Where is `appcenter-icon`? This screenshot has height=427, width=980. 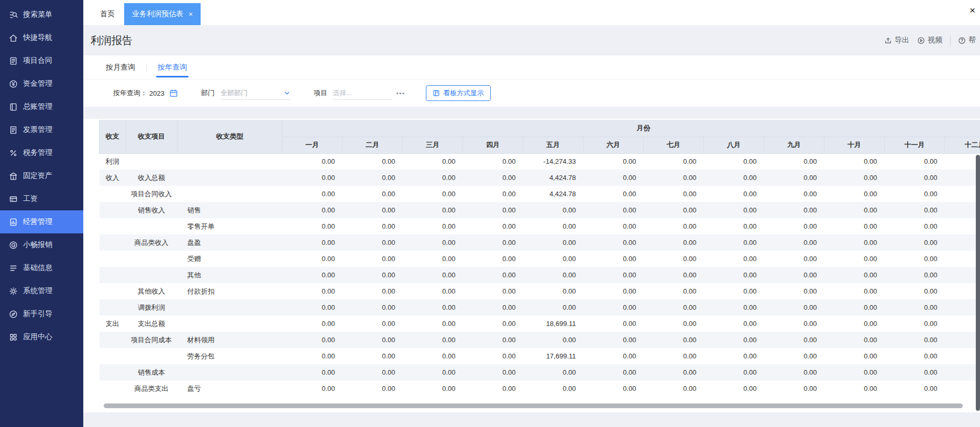
appcenter-icon is located at coordinates (14, 337).